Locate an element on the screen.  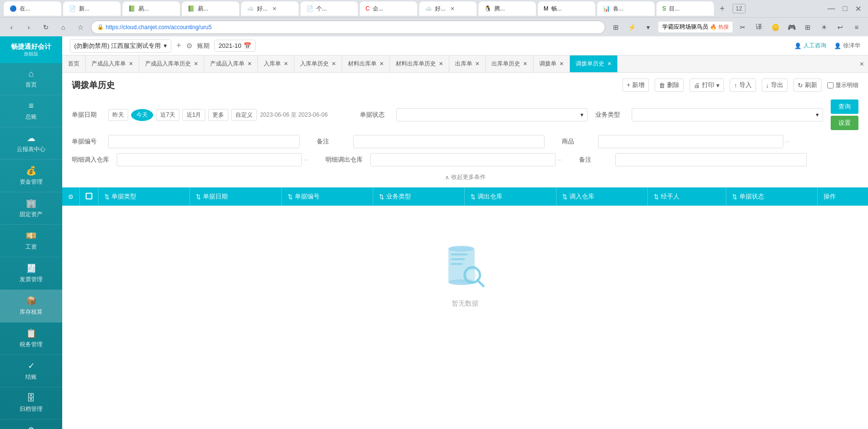
date-btn-today: 今天 is located at coordinates (142, 115).